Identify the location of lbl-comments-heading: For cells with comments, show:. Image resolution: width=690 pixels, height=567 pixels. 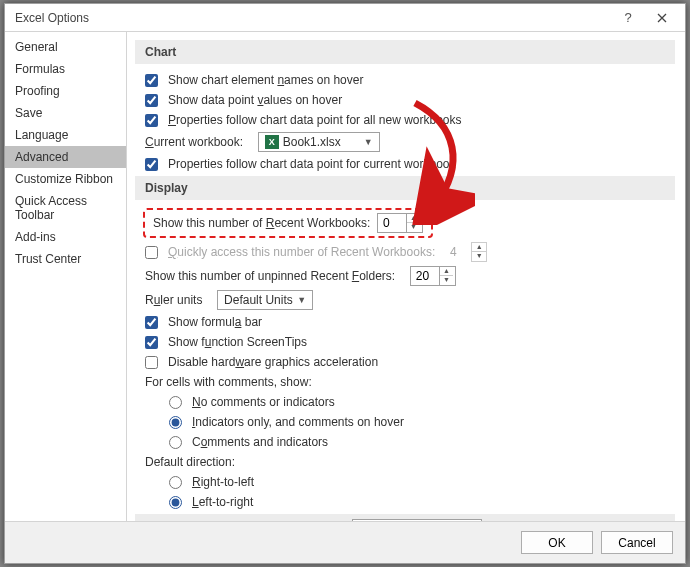
(228, 382).